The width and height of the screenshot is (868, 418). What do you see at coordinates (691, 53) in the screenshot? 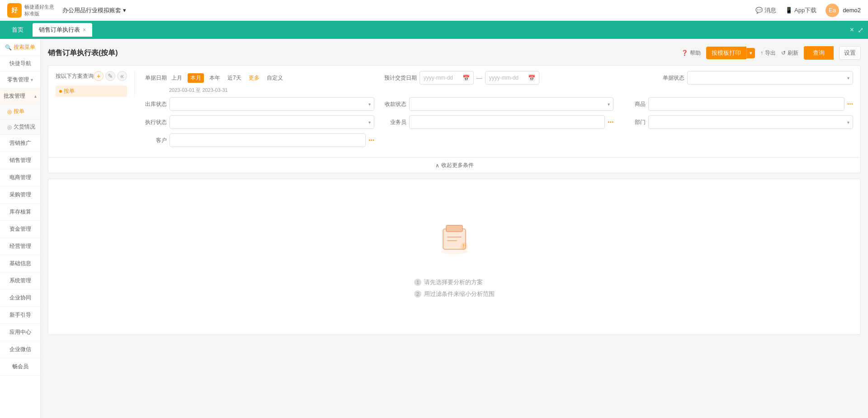
I see `help-button: ❓ 帮助` at bounding box center [691, 53].